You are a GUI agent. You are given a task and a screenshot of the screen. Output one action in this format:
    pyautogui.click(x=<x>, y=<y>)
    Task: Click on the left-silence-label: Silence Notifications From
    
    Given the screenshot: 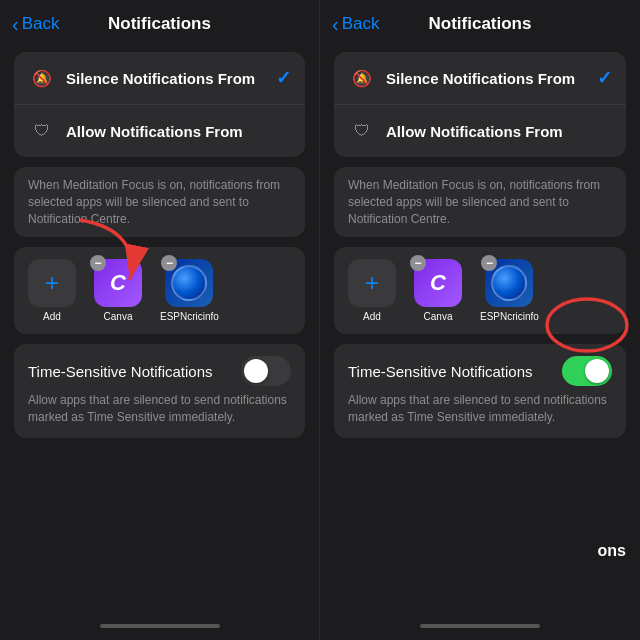 What is the action you would take?
    pyautogui.click(x=166, y=78)
    